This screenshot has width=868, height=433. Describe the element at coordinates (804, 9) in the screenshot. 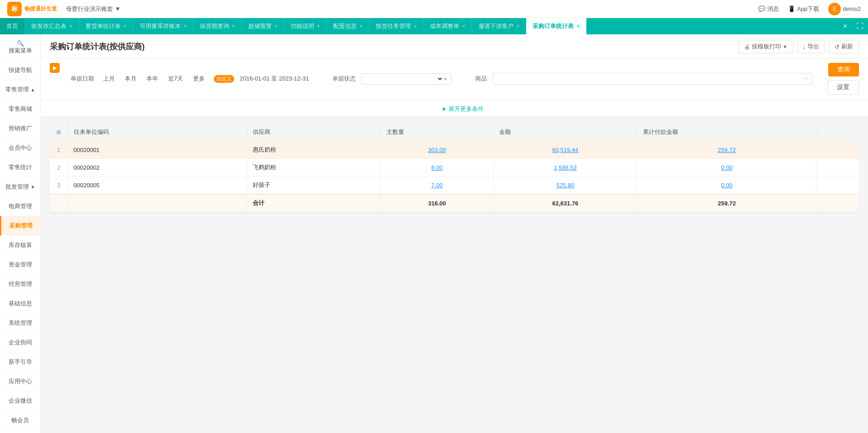

I see `app-download-button: 📱 App下载` at that location.